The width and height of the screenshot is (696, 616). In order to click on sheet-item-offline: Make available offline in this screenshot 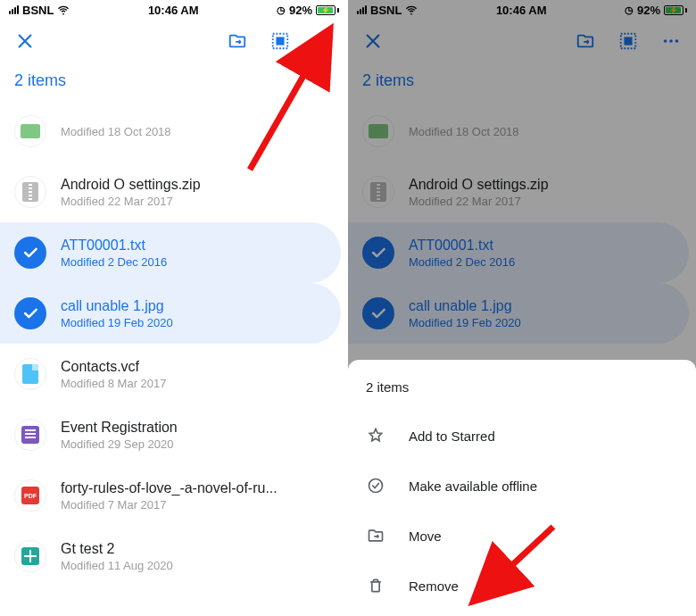, I will do `click(522, 486)`.